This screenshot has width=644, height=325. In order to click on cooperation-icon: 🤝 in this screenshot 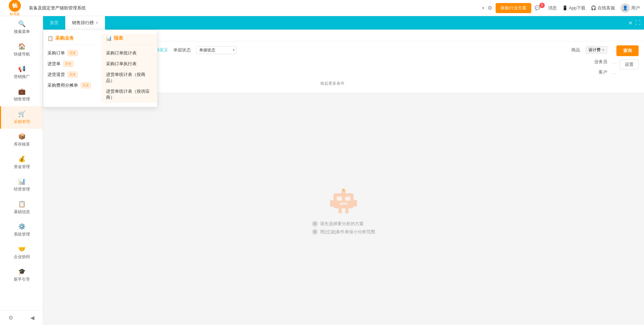, I will do `click(22, 249)`.